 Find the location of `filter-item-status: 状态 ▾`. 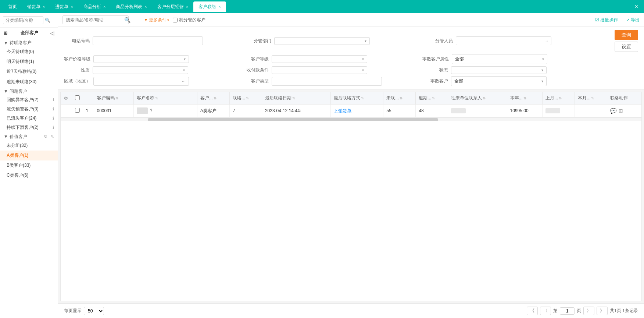

filter-item-status: 状态 ▾ is located at coordinates (512, 70).